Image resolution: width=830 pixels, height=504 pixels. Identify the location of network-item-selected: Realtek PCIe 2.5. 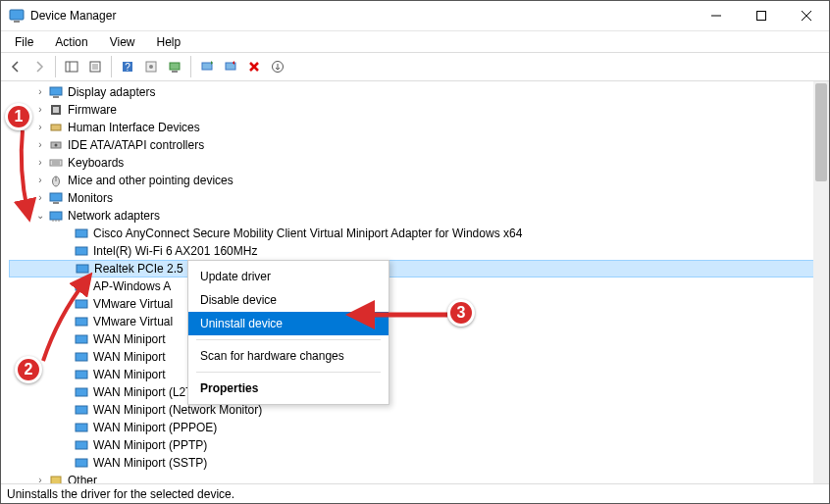
(417, 269).